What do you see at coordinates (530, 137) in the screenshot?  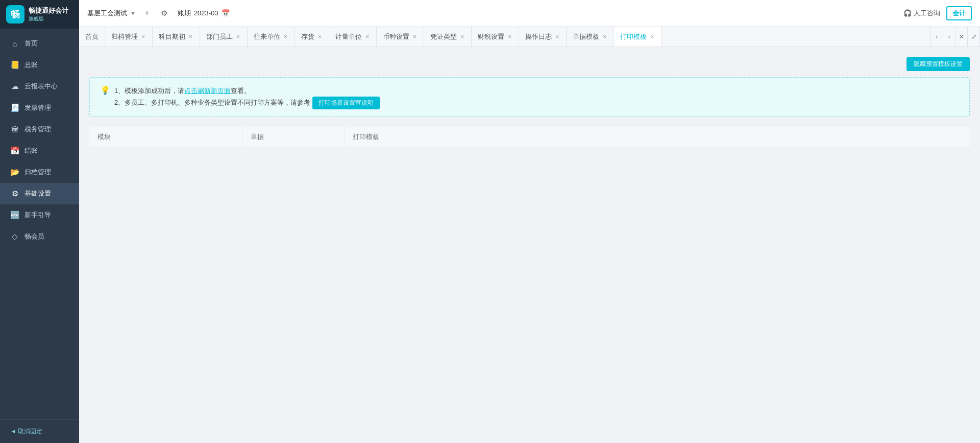 I see `print-template-table: 模块 单据 打印模板` at bounding box center [530, 137].